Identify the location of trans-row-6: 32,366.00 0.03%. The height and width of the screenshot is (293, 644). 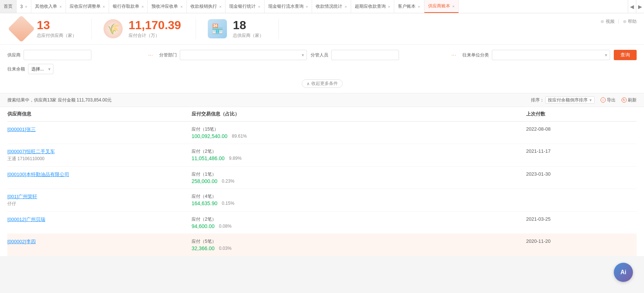
(359, 248).